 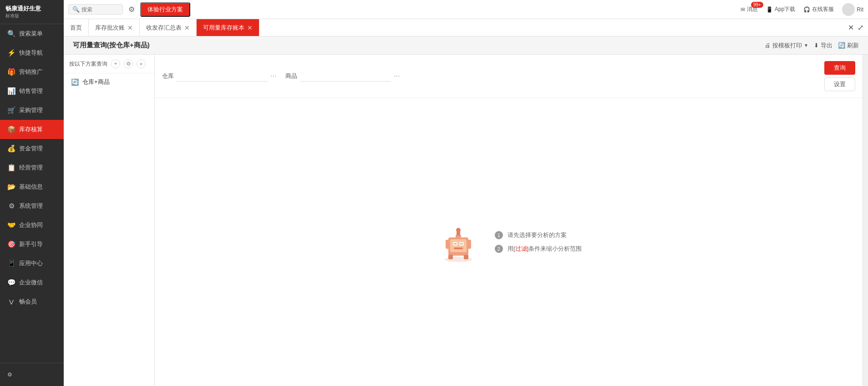 I want to click on filter-collapse-button: «, so click(x=141, y=64).